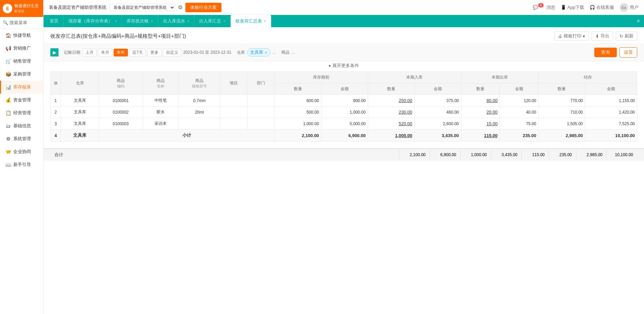  Describe the element at coordinates (563, 7) in the screenshot. I see `phone-icon: 📱` at that location.